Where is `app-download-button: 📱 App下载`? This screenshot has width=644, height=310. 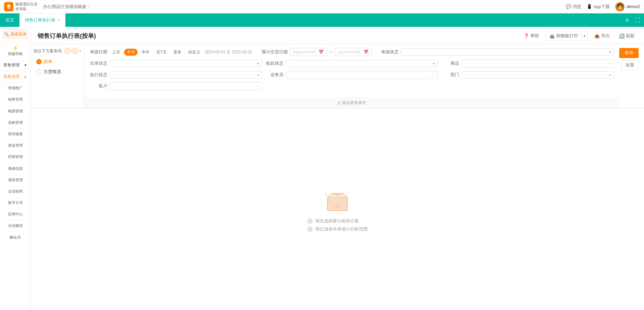
app-download-button: 📱 App下载 is located at coordinates (598, 7).